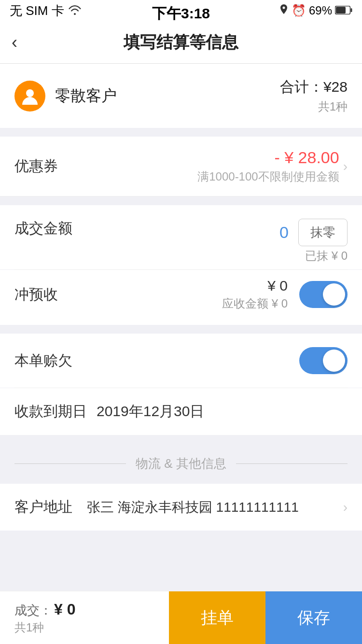 Image resolution: width=362 pixels, height=644 pixels. I want to click on coupon-description: 满1000-100不限制使用金额, so click(268, 177).